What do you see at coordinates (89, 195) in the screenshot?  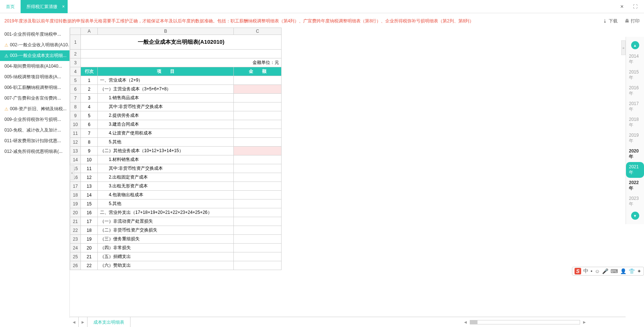 I see `cell-a-18: 14` at bounding box center [89, 195].